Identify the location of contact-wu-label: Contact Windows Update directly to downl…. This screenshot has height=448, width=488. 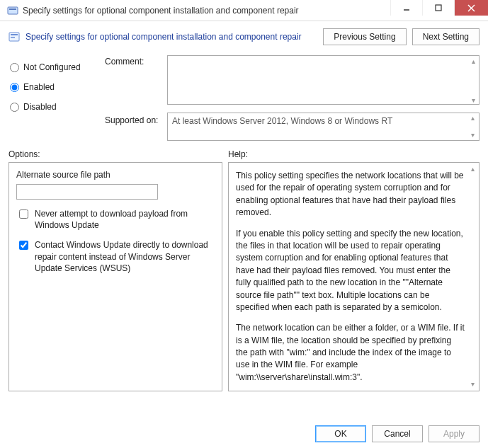
(125, 256).